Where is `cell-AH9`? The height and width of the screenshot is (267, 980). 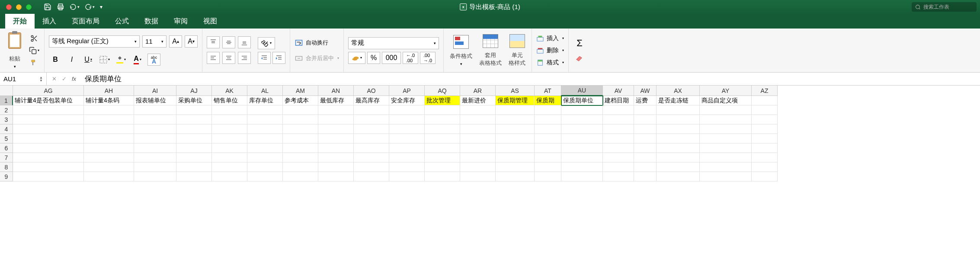
cell-AH9 is located at coordinates (109, 177).